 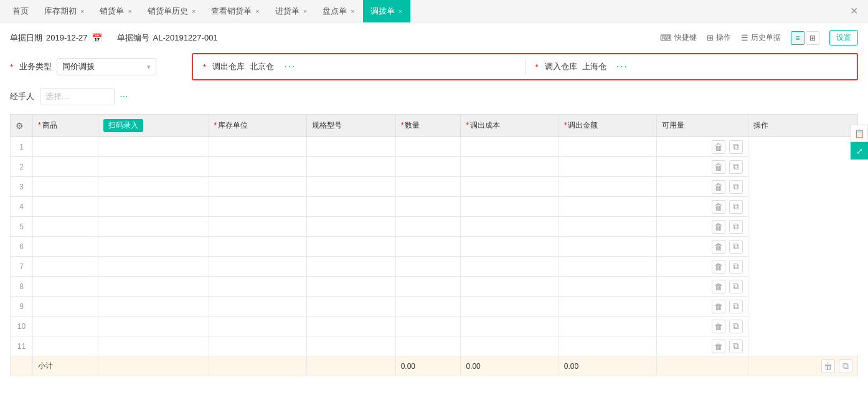 I want to click on footer-copy-btn: ⧉, so click(x=846, y=366).